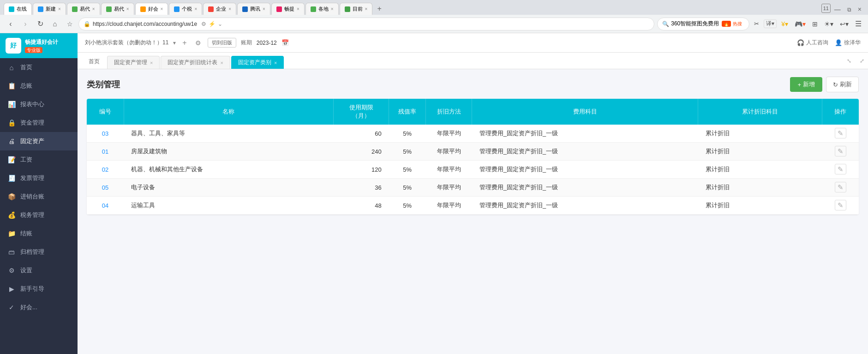  I want to click on sidebar-item-salary: 📝 工资, so click(39, 160).